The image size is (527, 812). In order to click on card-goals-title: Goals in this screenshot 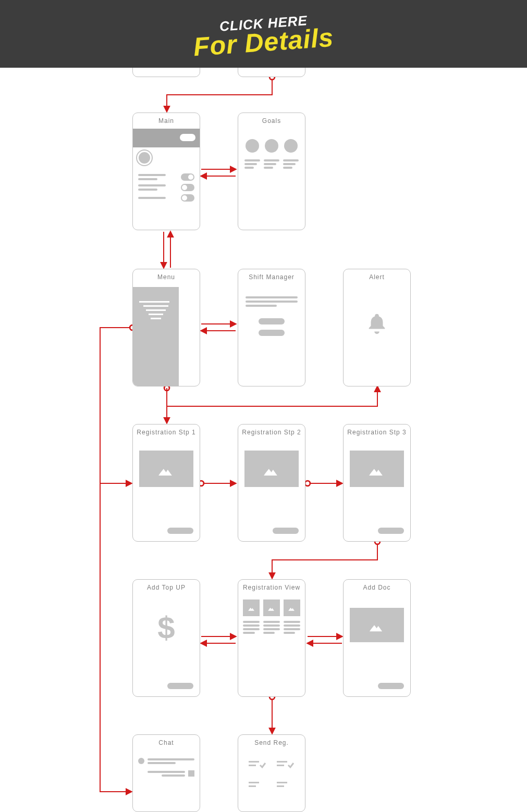, I will do `click(272, 121)`.